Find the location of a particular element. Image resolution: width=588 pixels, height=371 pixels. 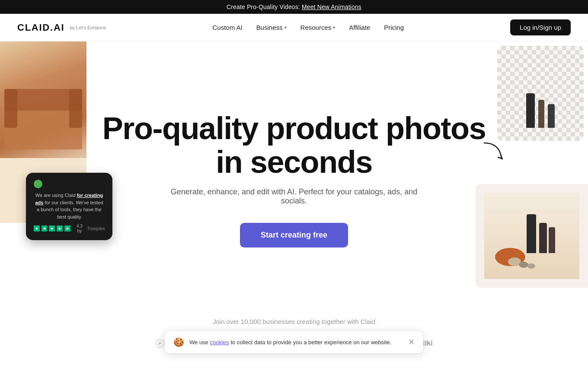

svg-text: P is located at coordinates (160, 344).